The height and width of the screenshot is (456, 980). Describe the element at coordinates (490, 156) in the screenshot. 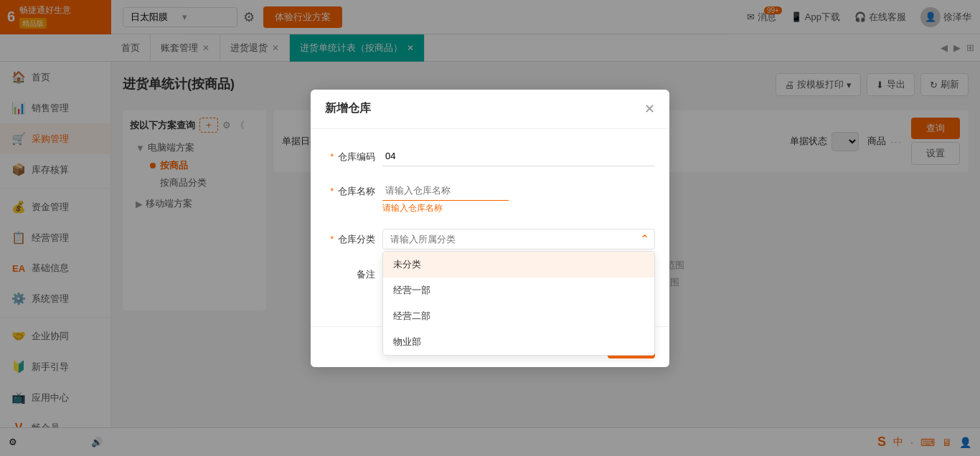

I see `form-row-code: * 仓库编码` at that location.